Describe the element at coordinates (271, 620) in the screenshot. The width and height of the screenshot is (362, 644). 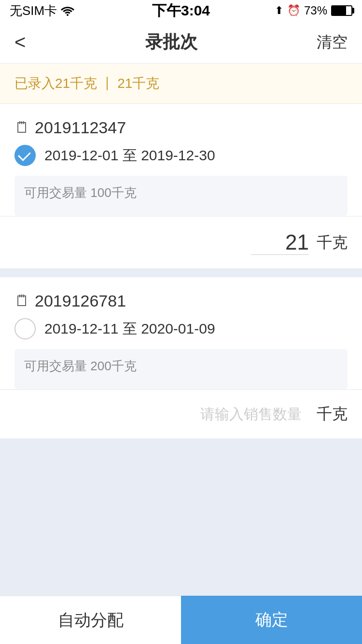
I see `confirm-button: 确定` at that location.